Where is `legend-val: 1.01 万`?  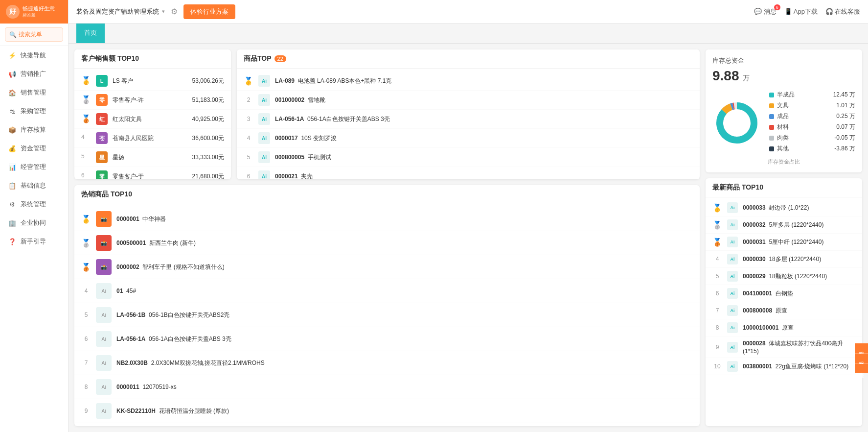
legend-val: 1.01 万 is located at coordinates (845, 106).